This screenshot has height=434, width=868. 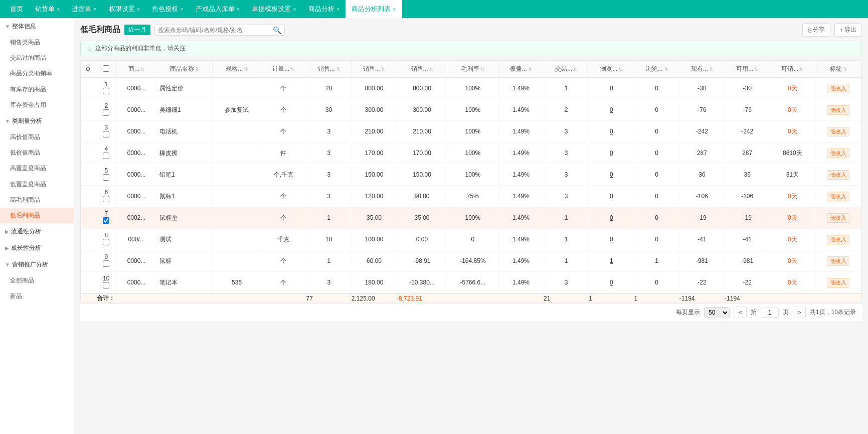 What do you see at coordinates (124, 9) in the screenshot?
I see `nav-permission: 权限设置 ×` at bounding box center [124, 9].